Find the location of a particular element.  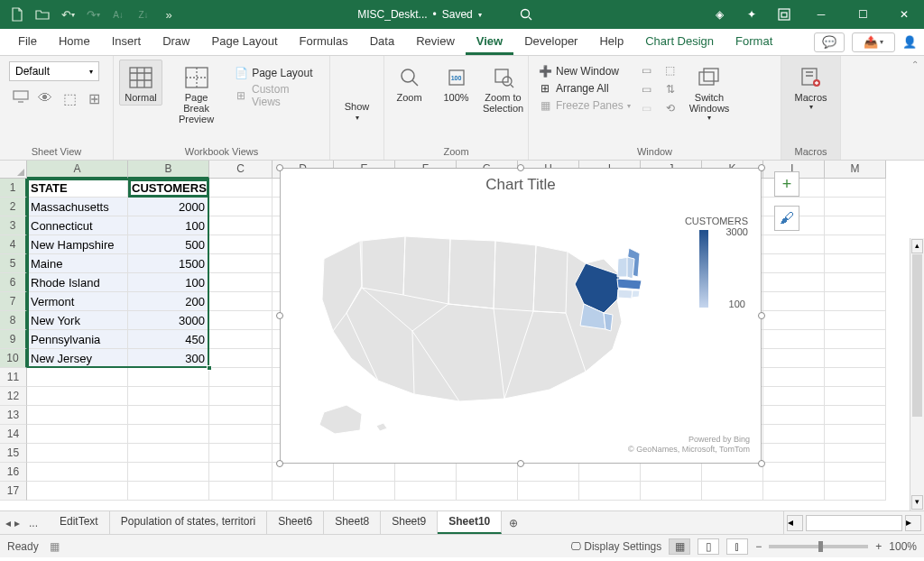

menu-formulas: Formulas is located at coordinates (324, 41).